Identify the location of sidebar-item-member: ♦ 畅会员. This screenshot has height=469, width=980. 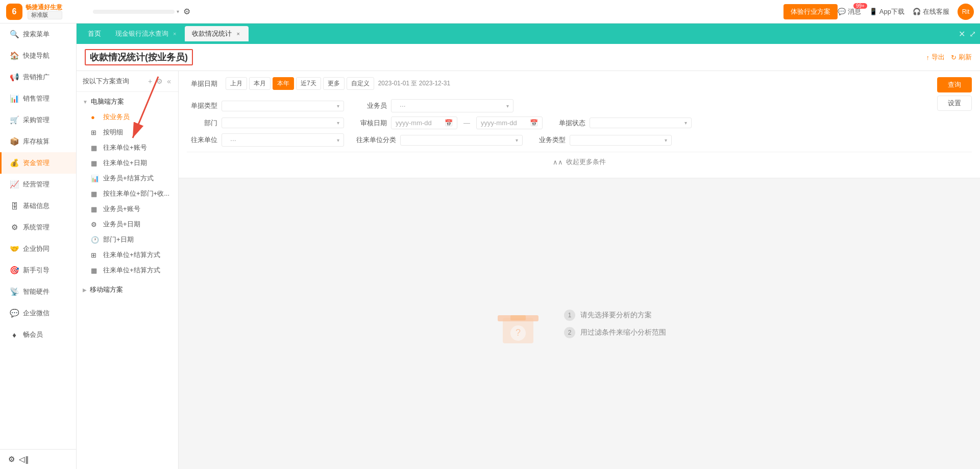
(38, 335).